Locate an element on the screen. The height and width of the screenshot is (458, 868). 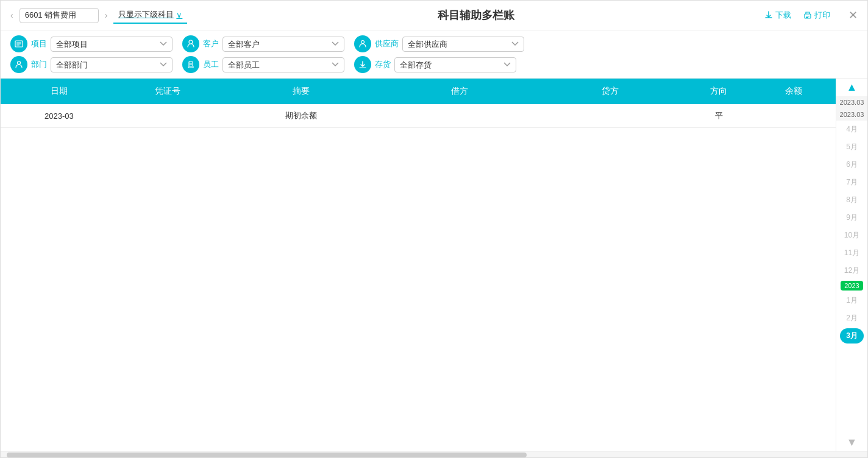
table-header-row: 日期 凭证号 摘要 借方 贷方 方向 余额 is located at coordinates (418, 91).